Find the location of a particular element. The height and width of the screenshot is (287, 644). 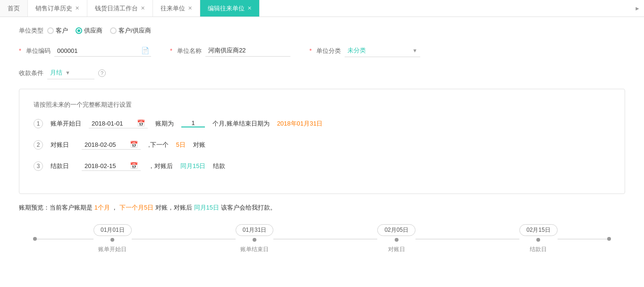

unit-code-input-wrapper: 📄 is located at coordinates (103, 51).